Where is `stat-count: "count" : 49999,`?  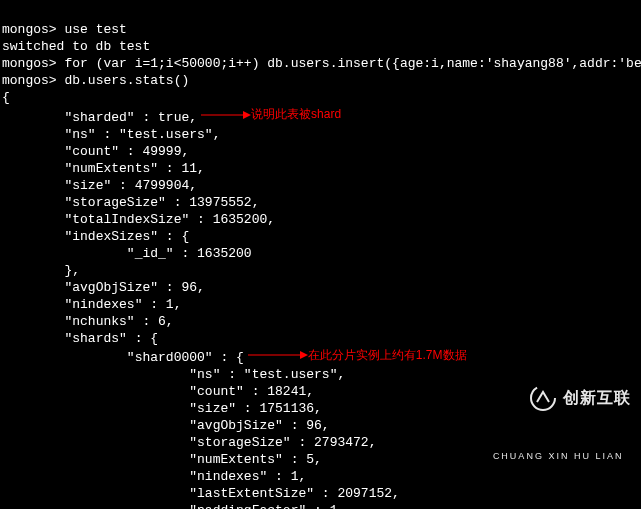
stat-count: "count" : 49999, is located at coordinates (126, 152).